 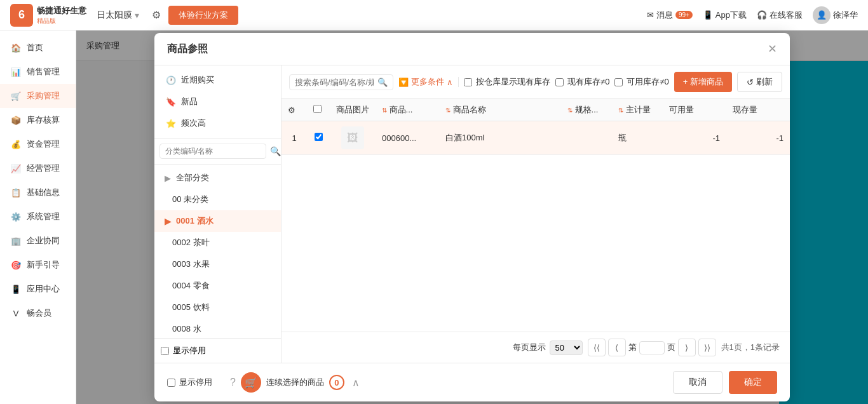 I want to click on sidebar-item-资金管理: 💰资金管理, so click(x=38, y=144).